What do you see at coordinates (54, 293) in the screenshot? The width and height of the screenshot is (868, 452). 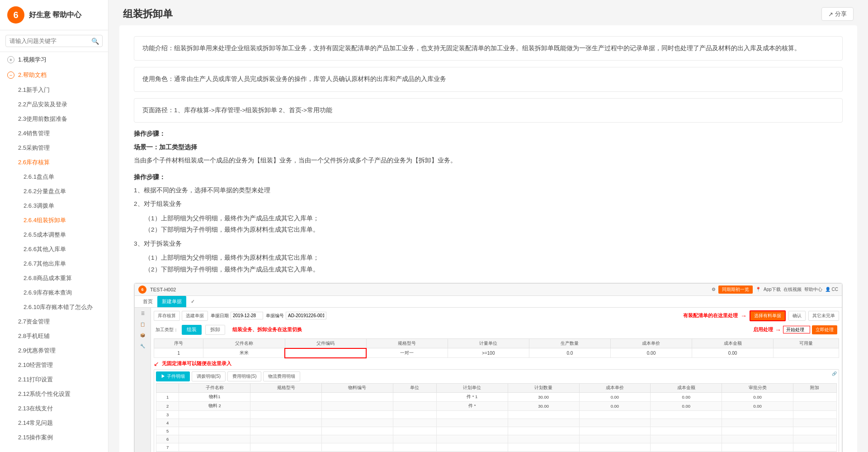 I see `sidebar-item-stockcheck: 2.6.9库存账本查询` at bounding box center [54, 293].